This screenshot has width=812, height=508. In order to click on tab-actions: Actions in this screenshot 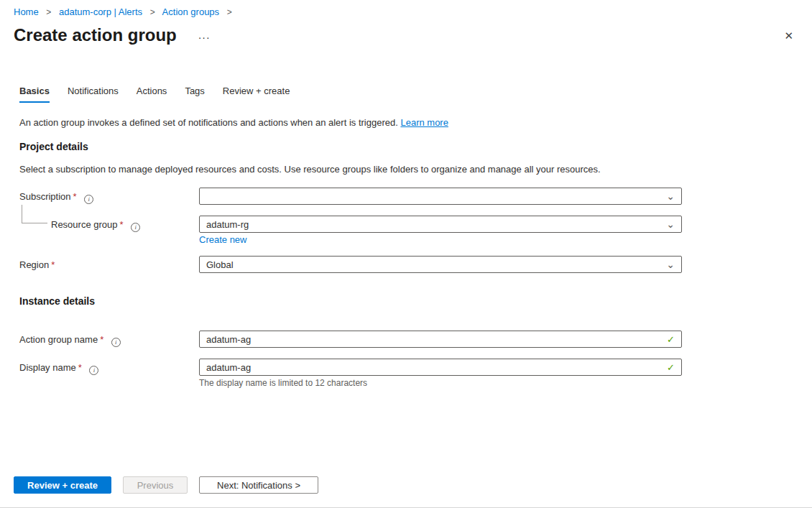, I will do `click(152, 94)`.